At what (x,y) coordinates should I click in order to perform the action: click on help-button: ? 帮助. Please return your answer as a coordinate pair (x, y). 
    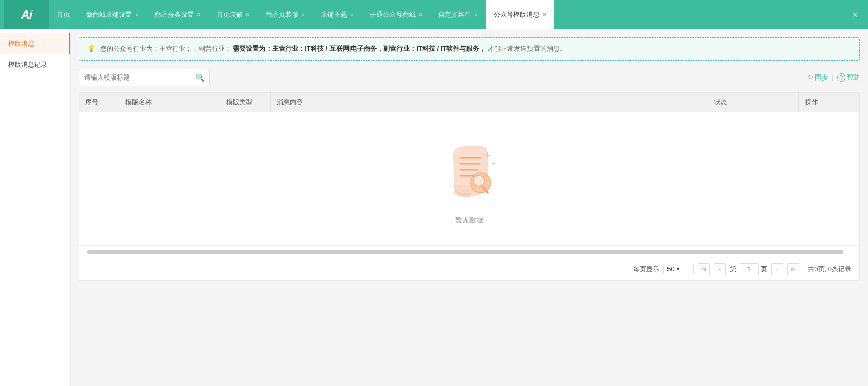
    Looking at the image, I should click on (848, 78).